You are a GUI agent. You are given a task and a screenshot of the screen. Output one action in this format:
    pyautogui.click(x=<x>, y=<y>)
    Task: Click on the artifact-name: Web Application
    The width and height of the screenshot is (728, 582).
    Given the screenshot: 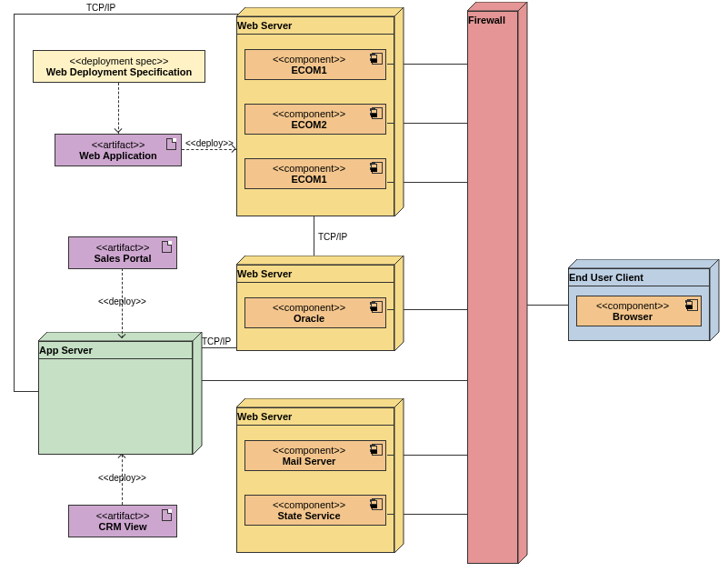 What is the action you would take?
    pyautogui.click(x=118, y=156)
    